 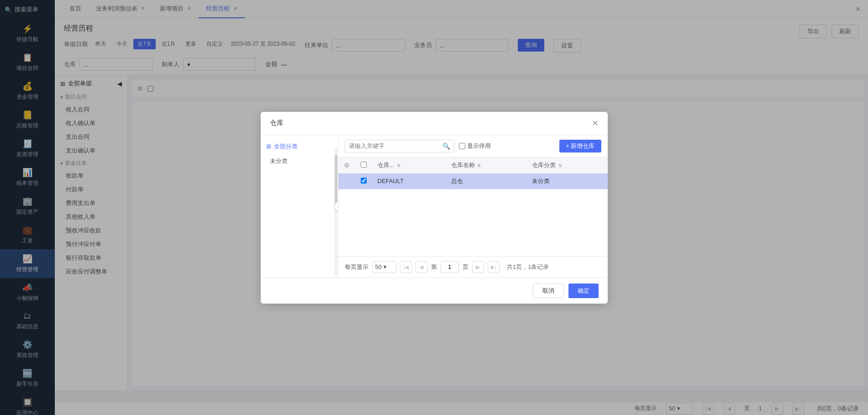 What do you see at coordinates (286, 147) in the screenshot?
I see `category-all-label: 全部分类` at bounding box center [286, 147].